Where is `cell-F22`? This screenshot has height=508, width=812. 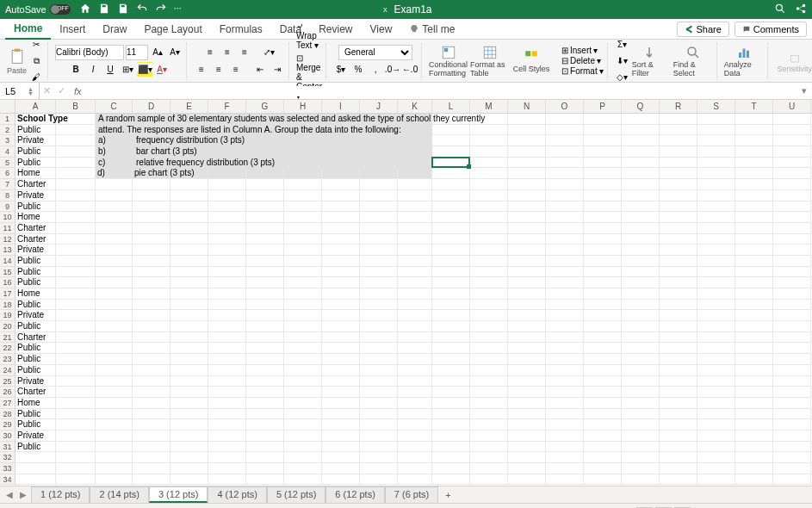 cell-F22 is located at coordinates (227, 348).